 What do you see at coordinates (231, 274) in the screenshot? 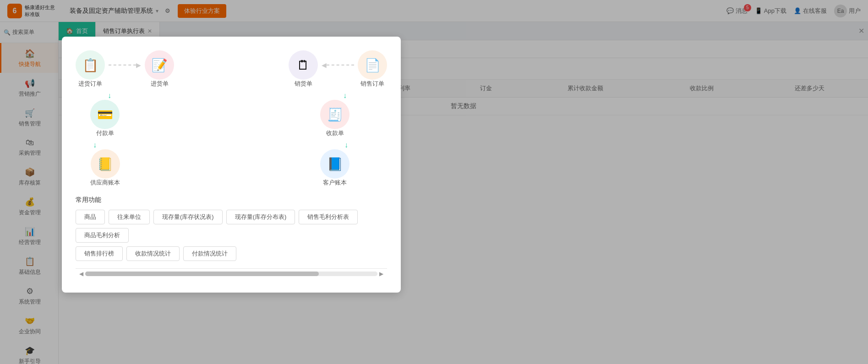
I see `scrollbar-track` at bounding box center [231, 274].